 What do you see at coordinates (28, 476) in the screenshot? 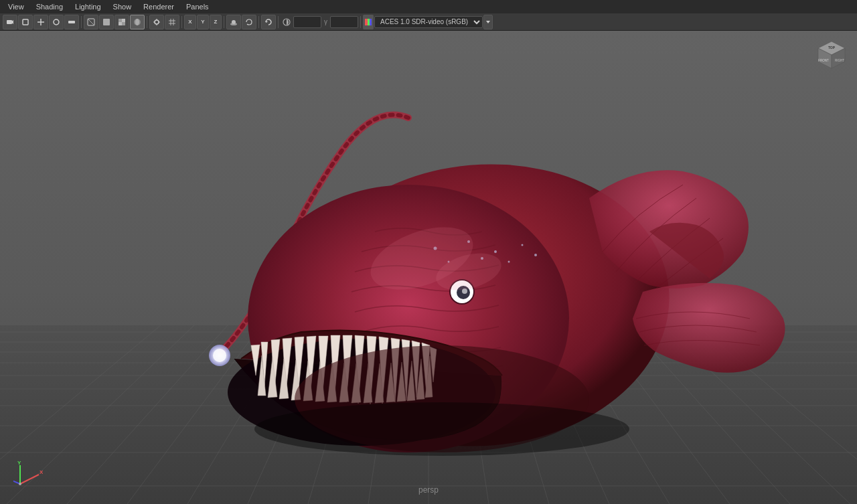
I see `axis-indicator: X Y Z` at bounding box center [28, 476].